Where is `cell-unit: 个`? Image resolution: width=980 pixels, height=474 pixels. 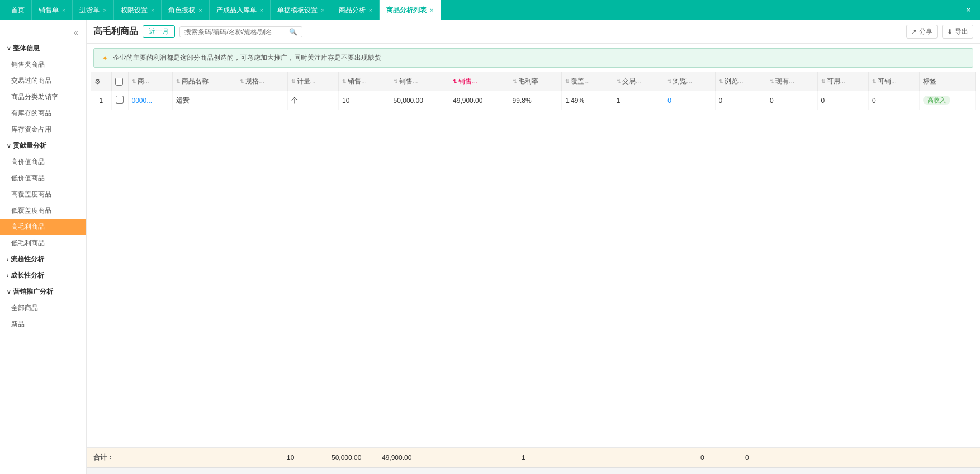 cell-unit: 个 is located at coordinates (313, 101).